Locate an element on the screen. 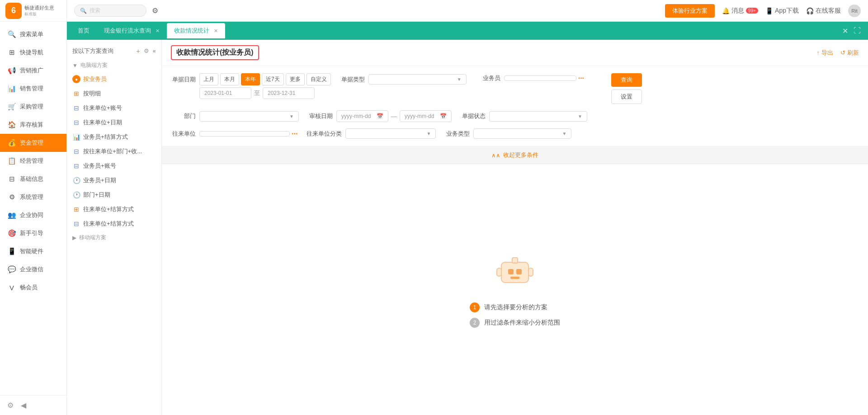 This screenshot has width=868, height=415. audit-to-input: yyyy-mm-dd 📅 is located at coordinates (426, 116).